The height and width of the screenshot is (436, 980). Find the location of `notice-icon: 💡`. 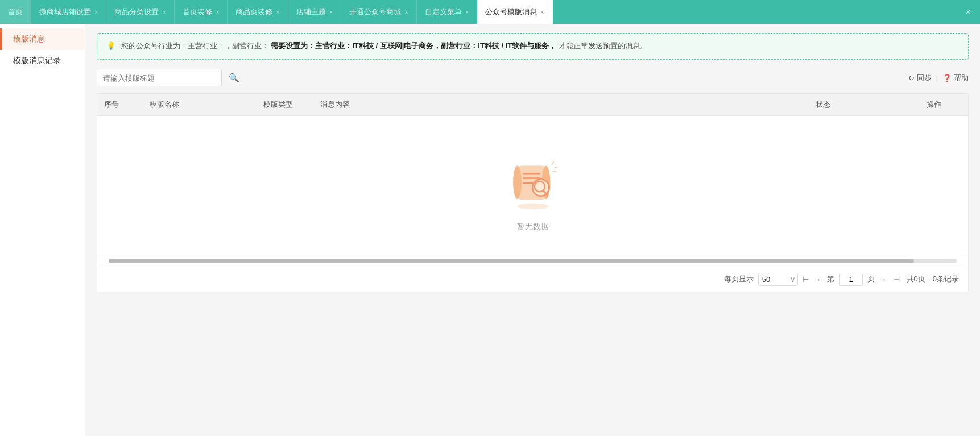

notice-icon: 💡 is located at coordinates (111, 45).